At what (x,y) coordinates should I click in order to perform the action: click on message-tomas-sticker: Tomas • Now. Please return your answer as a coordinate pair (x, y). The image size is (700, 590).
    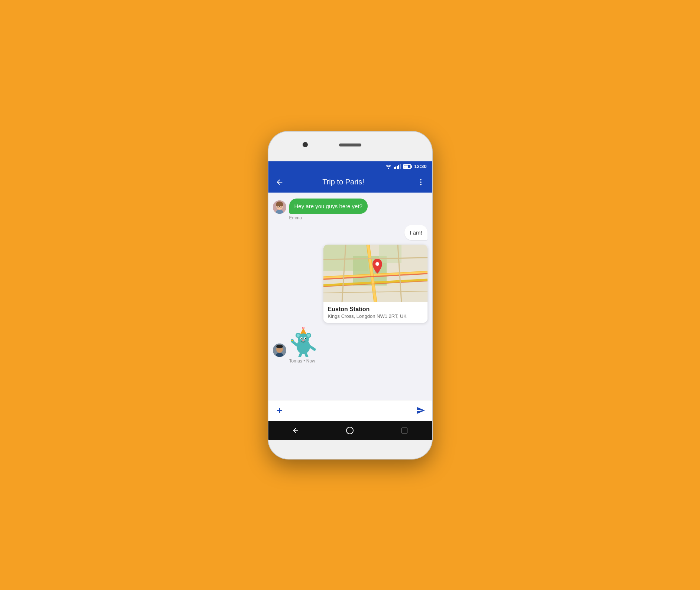
    Looking at the image, I should click on (350, 345).